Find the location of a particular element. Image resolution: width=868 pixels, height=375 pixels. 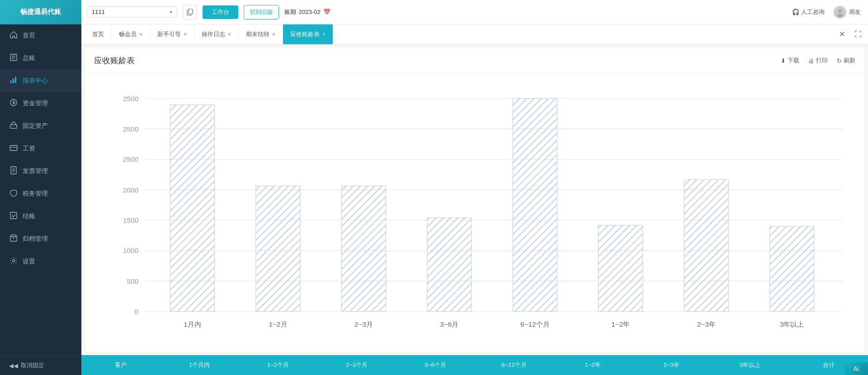

period-label: 账期 is located at coordinates (290, 12).